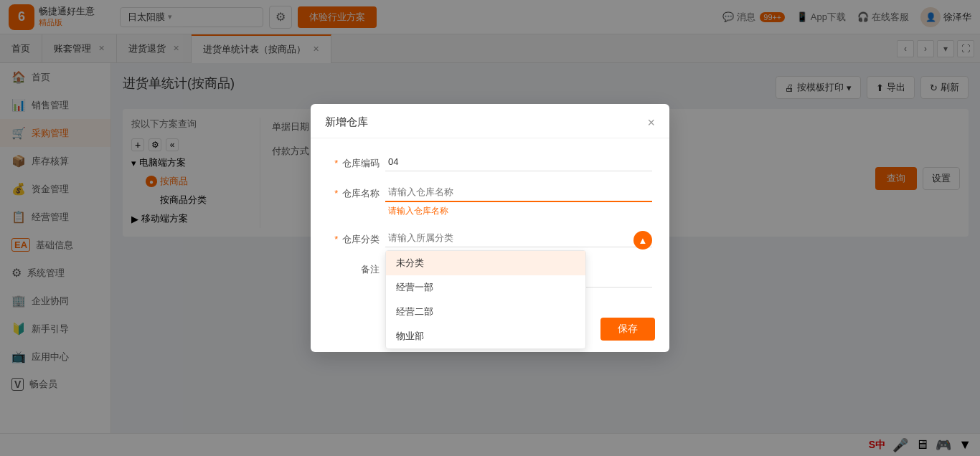 Image resolution: width=980 pixels, height=456 pixels. Describe the element at coordinates (357, 267) in the screenshot. I see `note-label: 备注` at that location.